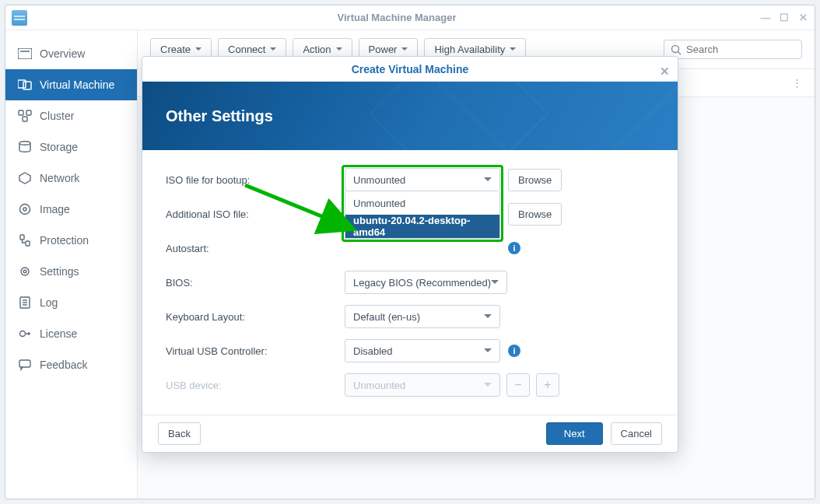  What do you see at coordinates (422, 317) in the screenshot?
I see `keyboard-layout-select: Default (en-us)` at bounding box center [422, 317].